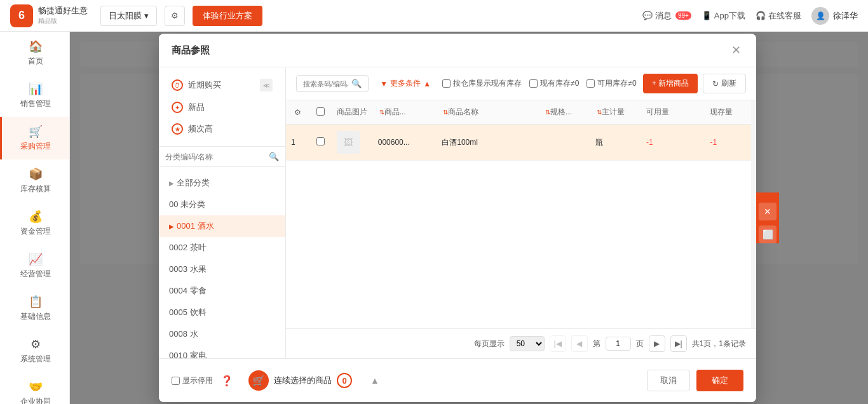  What do you see at coordinates (34, 180) in the screenshot?
I see `sidebar-item-inventory: 📦 库存核算` at bounding box center [34, 180].